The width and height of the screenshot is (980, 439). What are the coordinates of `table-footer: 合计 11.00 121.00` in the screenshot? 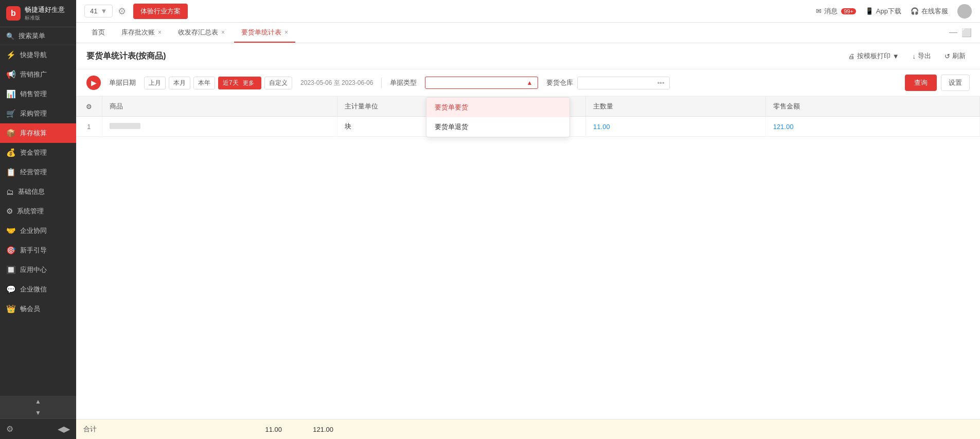 It's located at (528, 429).